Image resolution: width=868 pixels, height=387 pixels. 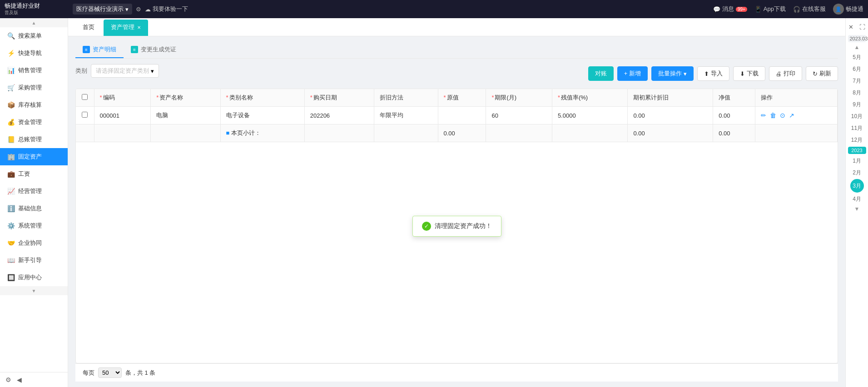 What do you see at coordinates (857, 39) in the screenshot?
I see `year-badge: 2023.03` at bounding box center [857, 39].